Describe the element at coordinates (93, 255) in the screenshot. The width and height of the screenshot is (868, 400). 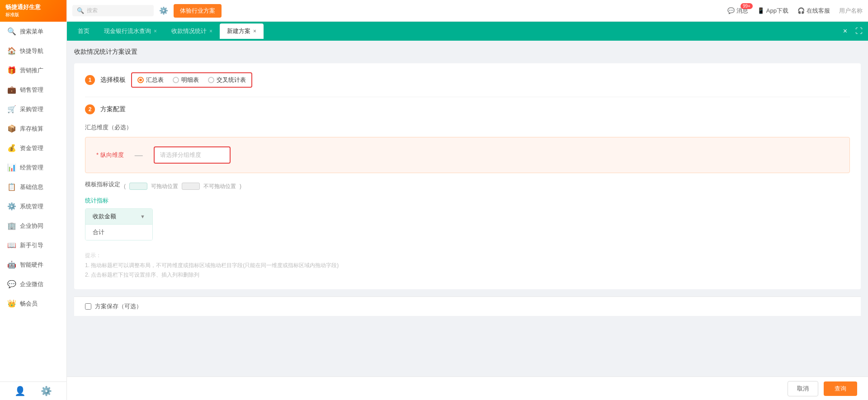
I see `tips-title: 提示：` at that location.